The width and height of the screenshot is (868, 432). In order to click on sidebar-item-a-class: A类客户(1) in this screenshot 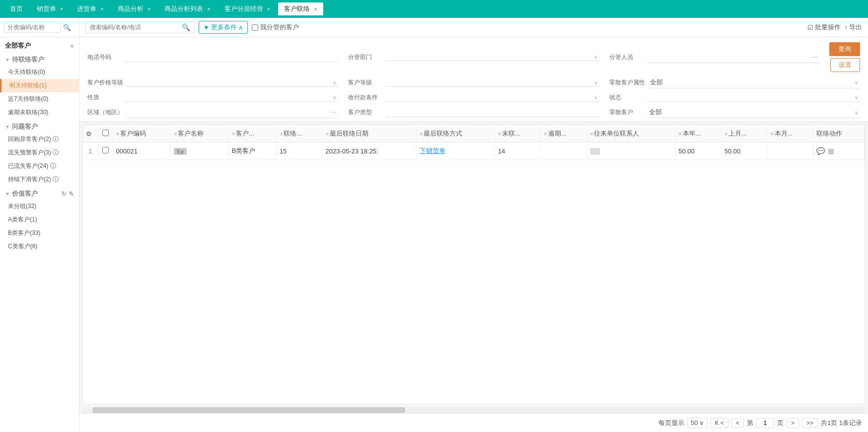, I will do `click(40, 219)`.